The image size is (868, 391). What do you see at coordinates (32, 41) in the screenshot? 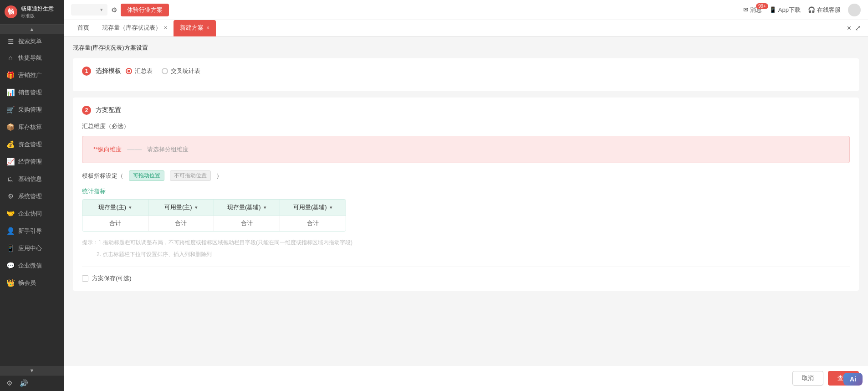
I see `sidebar-item-search-menu: ☰ 搜索菜单` at bounding box center [32, 41].